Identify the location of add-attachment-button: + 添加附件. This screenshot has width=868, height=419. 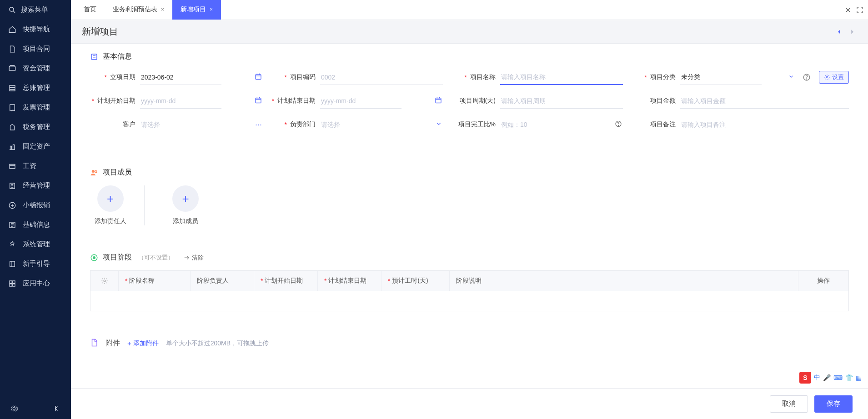
(143, 344).